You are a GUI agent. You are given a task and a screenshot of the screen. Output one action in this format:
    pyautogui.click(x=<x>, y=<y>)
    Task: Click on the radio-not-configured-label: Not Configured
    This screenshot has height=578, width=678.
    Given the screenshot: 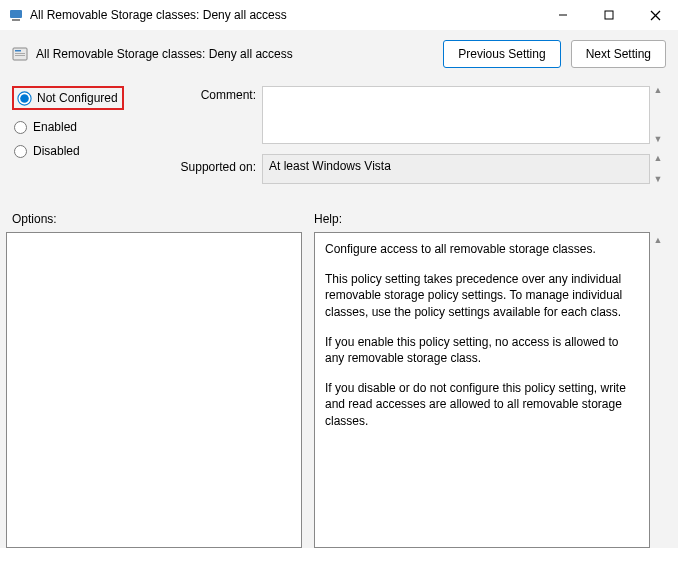 What is the action you would take?
    pyautogui.click(x=78, y=98)
    